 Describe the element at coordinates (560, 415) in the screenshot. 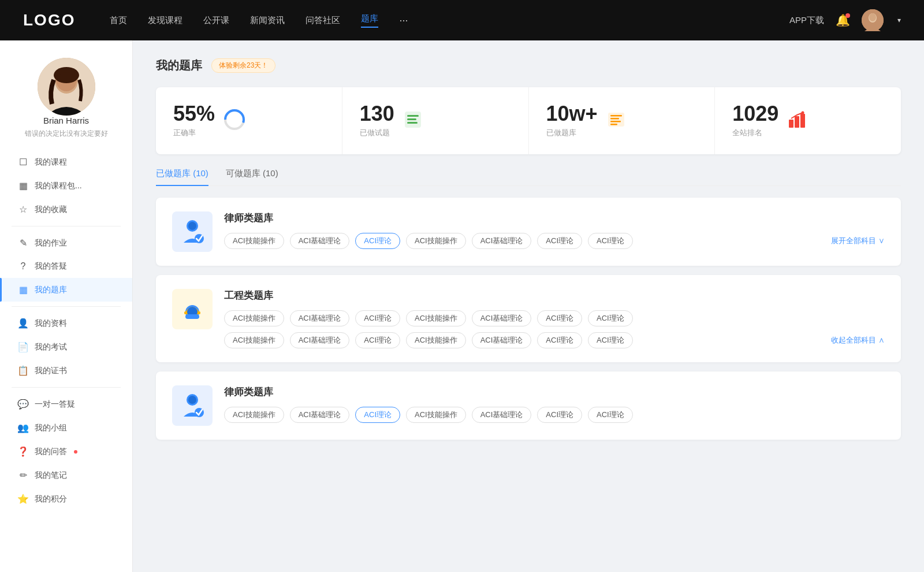

I see `tag-law2-6: ACI理论` at that location.